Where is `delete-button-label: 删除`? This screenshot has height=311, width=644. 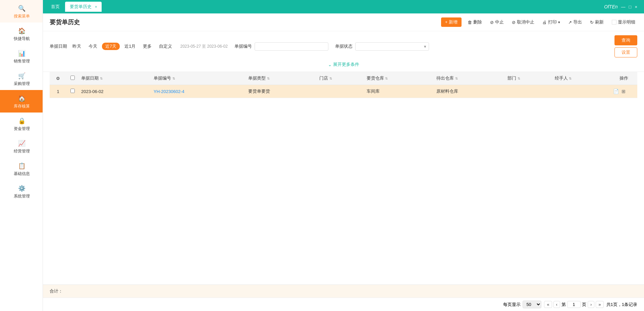
delete-button-label: 删除 is located at coordinates (478, 22).